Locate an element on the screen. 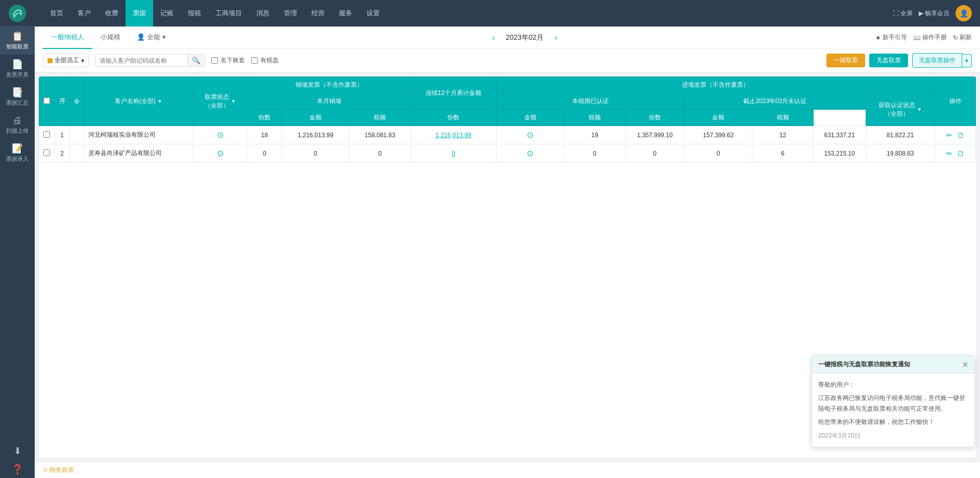 The width and height of the screenshot is (980, 478). one-key-fetch-button: 一键取票 is located at coordinates (846, 60).